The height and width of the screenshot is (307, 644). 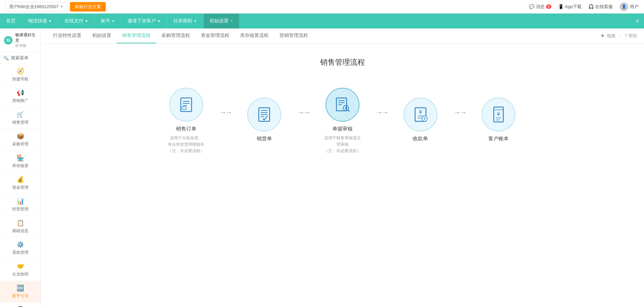 What do you see at coordinates (20, 288) in the screenshot?
I see `guide-icon: 🆕` at bounding box center [20, 288].